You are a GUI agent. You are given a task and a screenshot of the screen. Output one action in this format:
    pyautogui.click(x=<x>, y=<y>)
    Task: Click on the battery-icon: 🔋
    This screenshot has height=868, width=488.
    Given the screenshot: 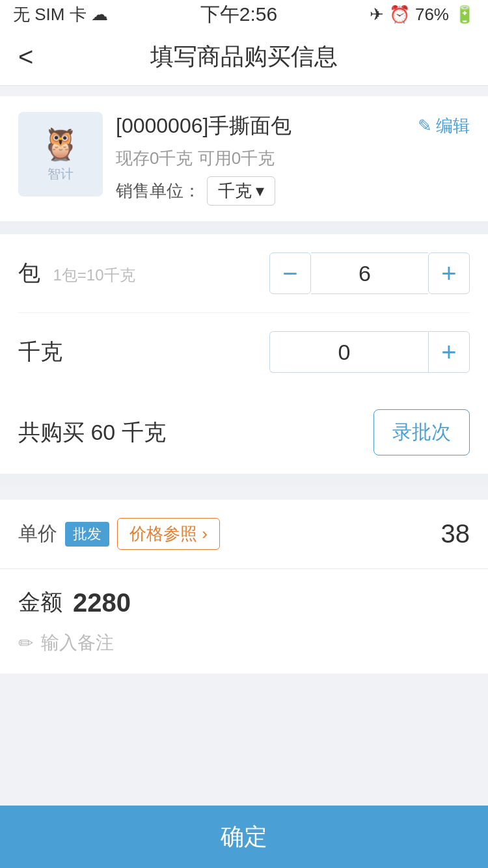 What is the action you would take?
    pyautogui.click(x=465, y=14)
    